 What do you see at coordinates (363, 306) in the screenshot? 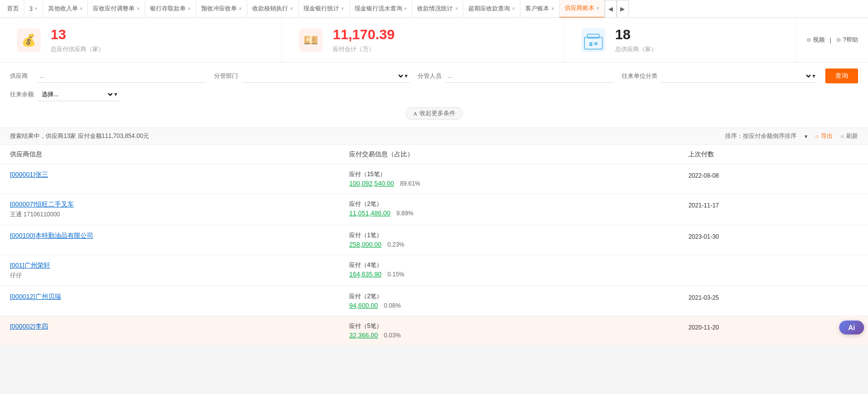
I see `trade-amount-5: 94,600.00` at bounding box center [363, 306].